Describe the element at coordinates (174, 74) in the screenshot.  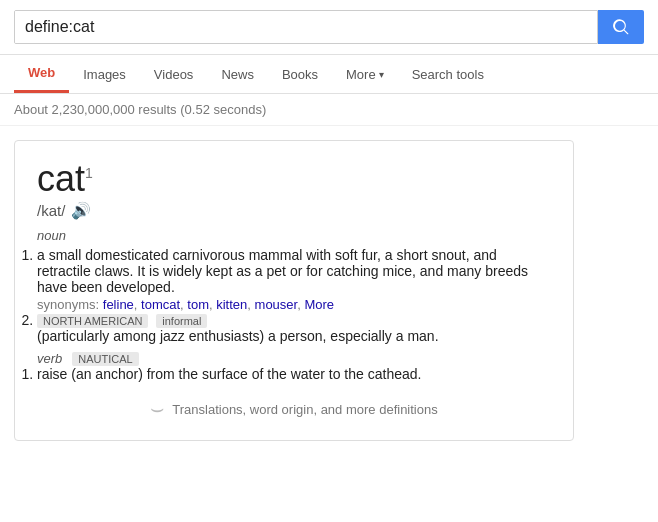
I see `tab-videos: Videos` at that location.